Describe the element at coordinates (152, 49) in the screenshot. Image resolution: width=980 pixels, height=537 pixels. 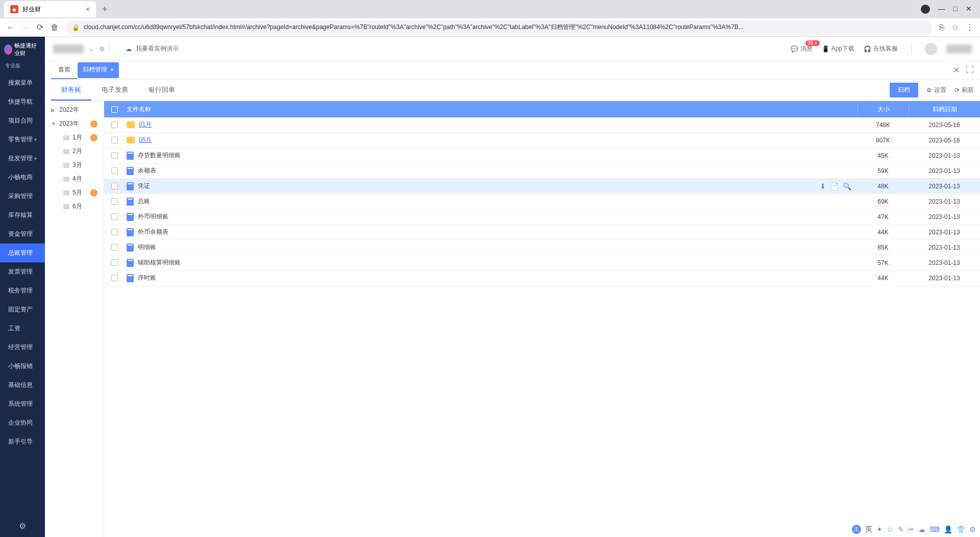
I see `demo-link: ☁ 我要看实例演示` at that location.